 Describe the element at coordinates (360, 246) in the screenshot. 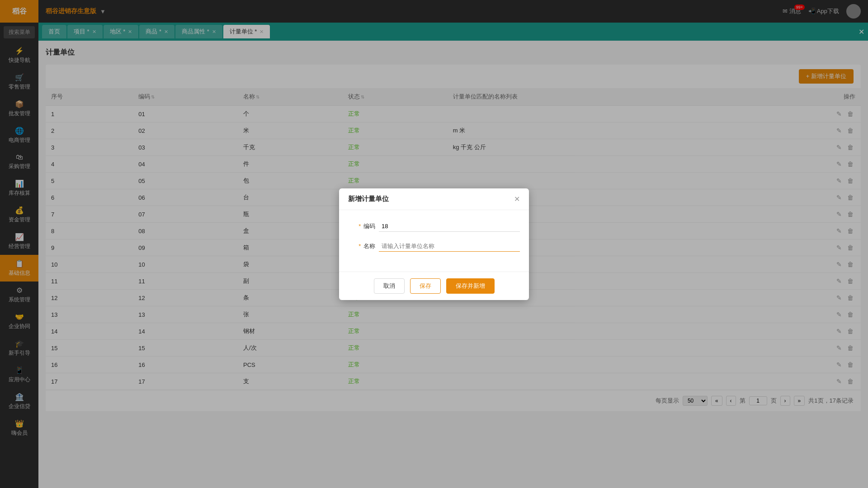

I see `name-required-mark: *` at that location.